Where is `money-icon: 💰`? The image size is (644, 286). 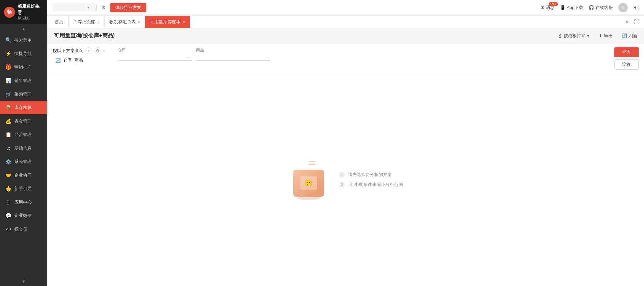 money-icon: 💰 is located at coordinates (8, 121).